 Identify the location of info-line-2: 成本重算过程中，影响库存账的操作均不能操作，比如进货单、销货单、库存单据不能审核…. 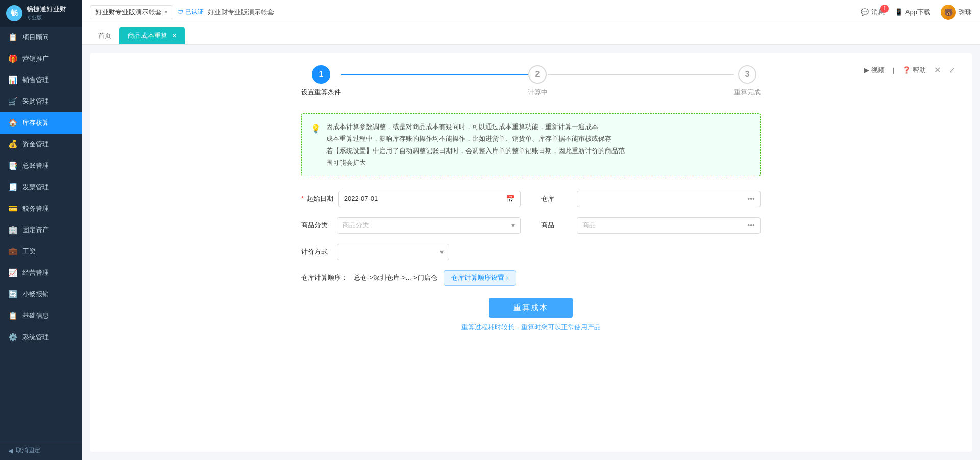
(476, 139).